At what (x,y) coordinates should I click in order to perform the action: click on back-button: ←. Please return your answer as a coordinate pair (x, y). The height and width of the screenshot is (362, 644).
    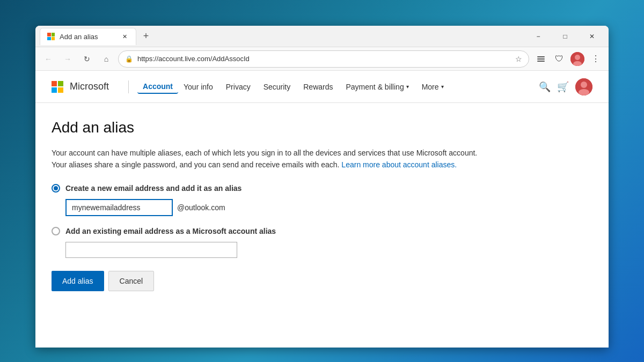
    Looking at the image, I should click on (48, 59).